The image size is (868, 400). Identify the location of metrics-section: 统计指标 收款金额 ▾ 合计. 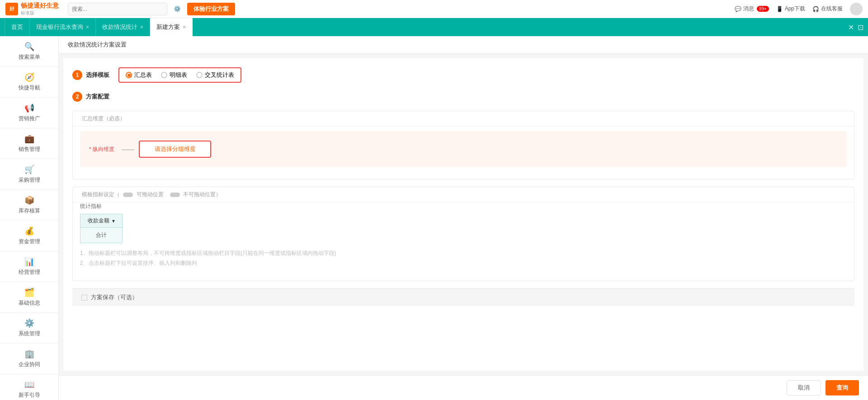
(463, 223).